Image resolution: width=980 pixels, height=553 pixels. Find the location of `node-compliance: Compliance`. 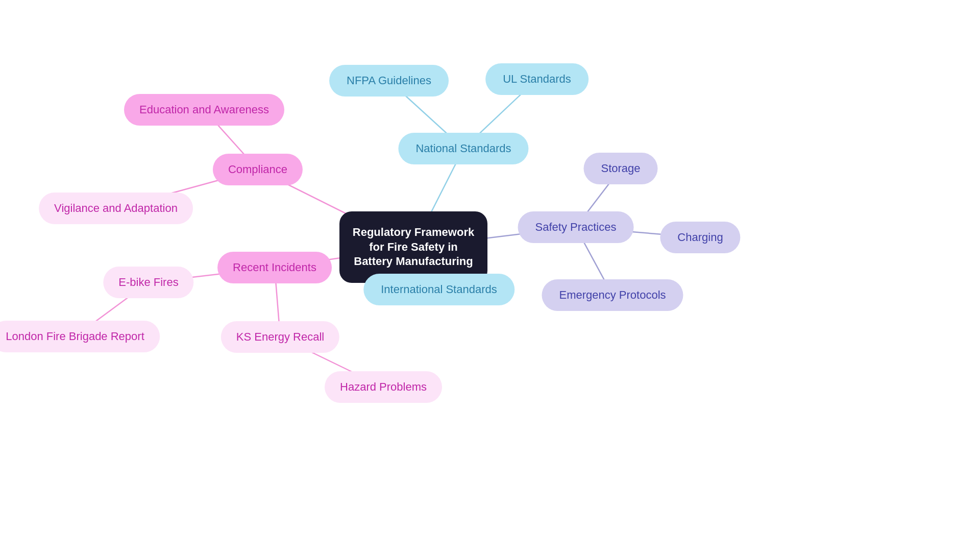

node-compliance: Compliance is located at coordinates (258, 170).